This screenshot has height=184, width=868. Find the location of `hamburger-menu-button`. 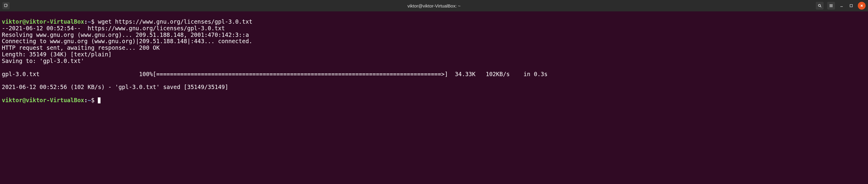

hamburger-menu-button is located at coordinates (831, 6).